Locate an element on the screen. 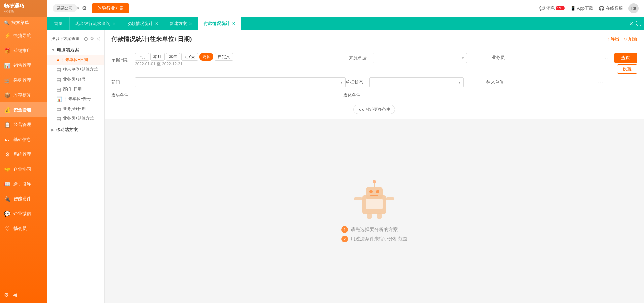 Image resolution: width=644 pixels, height=303 pixels. user-pill: 某某公司 is located at coordinates (65, 8).